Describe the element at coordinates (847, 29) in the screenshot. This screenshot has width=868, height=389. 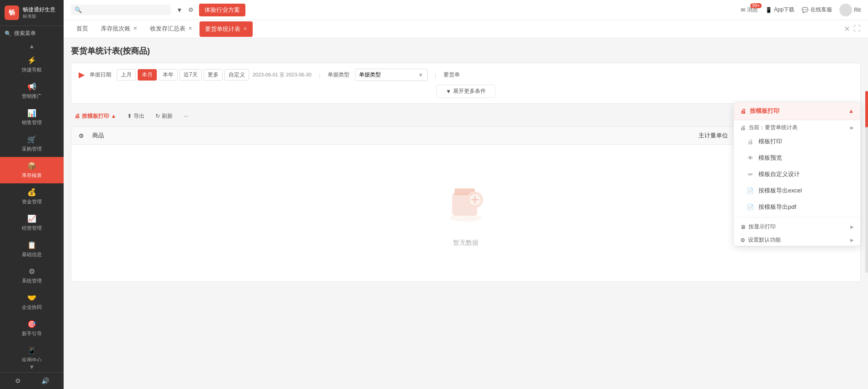
I see `window-close-icon: ✕` at that location.